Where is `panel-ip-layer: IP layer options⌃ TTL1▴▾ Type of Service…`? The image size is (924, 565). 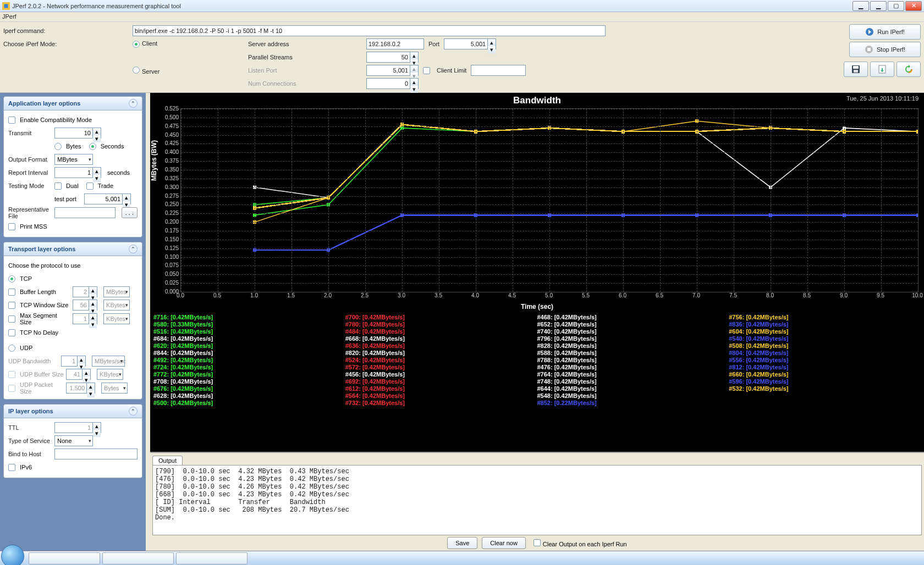
panel-ip-layer: IP layer options⌃ TTL1▴▾ Type of Service… is located at coordinates (73, 441).